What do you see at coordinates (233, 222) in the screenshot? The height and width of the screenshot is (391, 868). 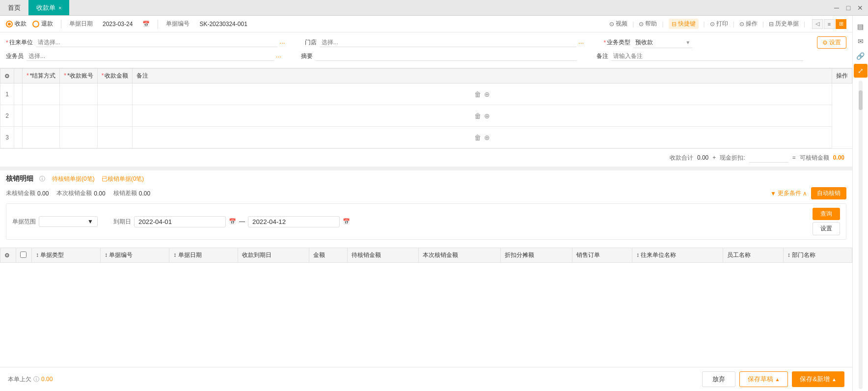 I see `date-calendar-start-icon: 📅` at bounding box center [233, 222].